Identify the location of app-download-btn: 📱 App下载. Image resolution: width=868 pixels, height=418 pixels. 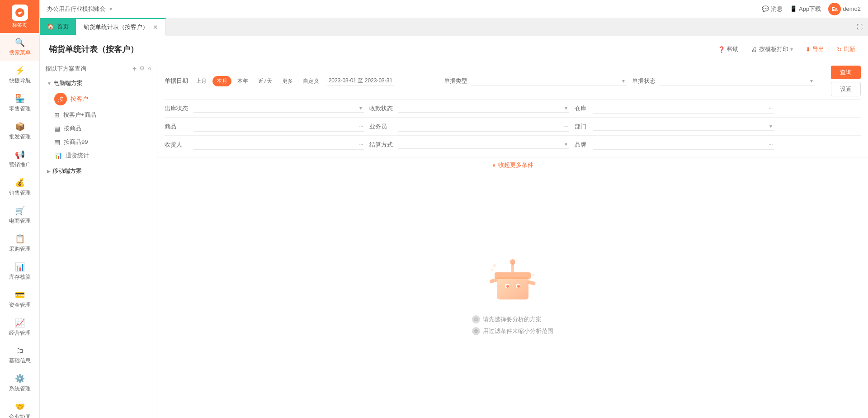
(806, 9).